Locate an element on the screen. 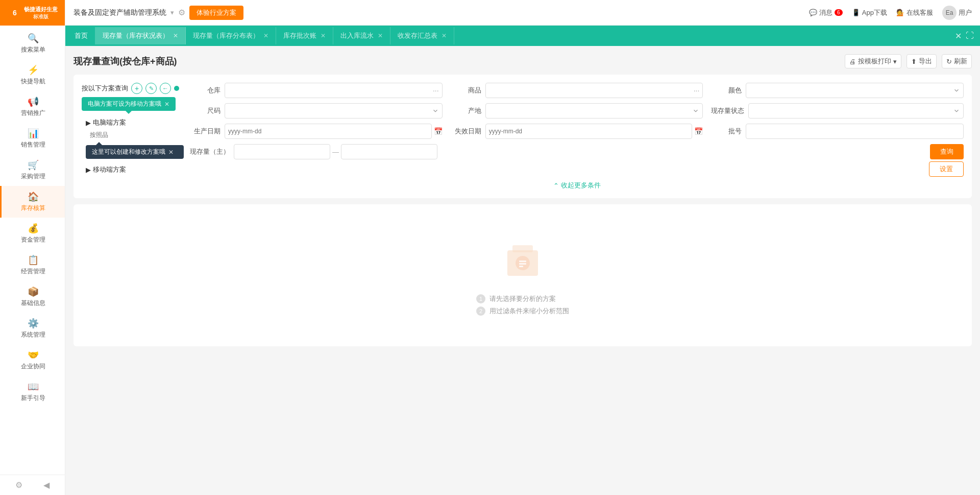 The width and height of the screenshot is (980, 495). system-name: 装备及固定资产辅助管理系统 is located at coordinates (120, 13).